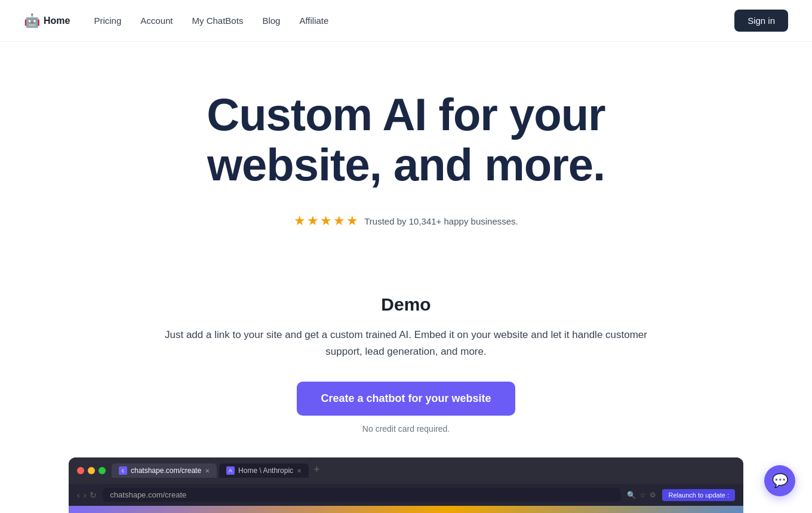 The height and width of the screenshot is (513, 812). I want to click on new-tab-button: +, so click(316, 471).